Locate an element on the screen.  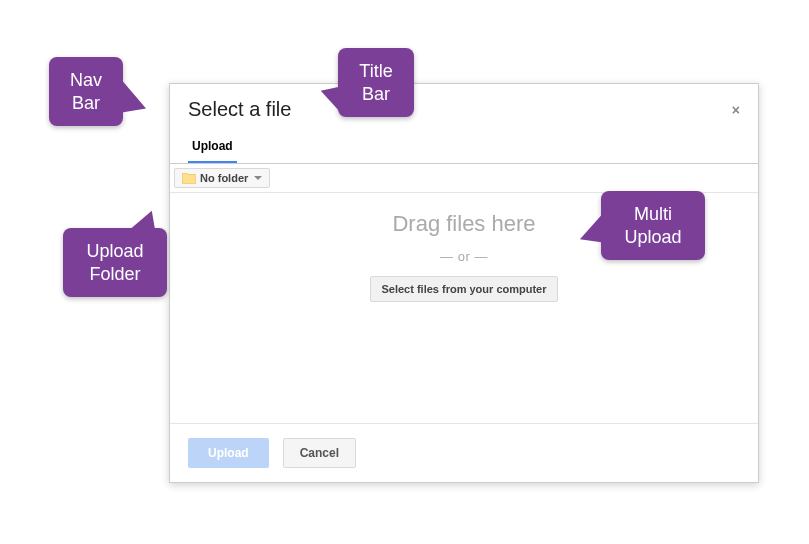
annotation-title-bar: Title Bar is located at coordinates (376, 82).